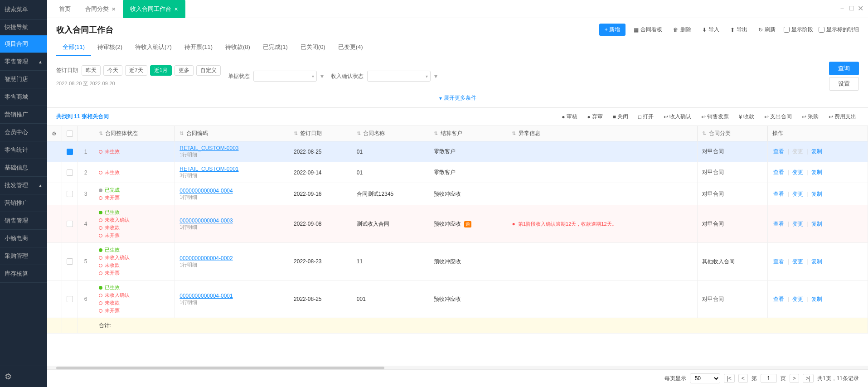  I want to click on setting-button: 设置, so click(844, 84).